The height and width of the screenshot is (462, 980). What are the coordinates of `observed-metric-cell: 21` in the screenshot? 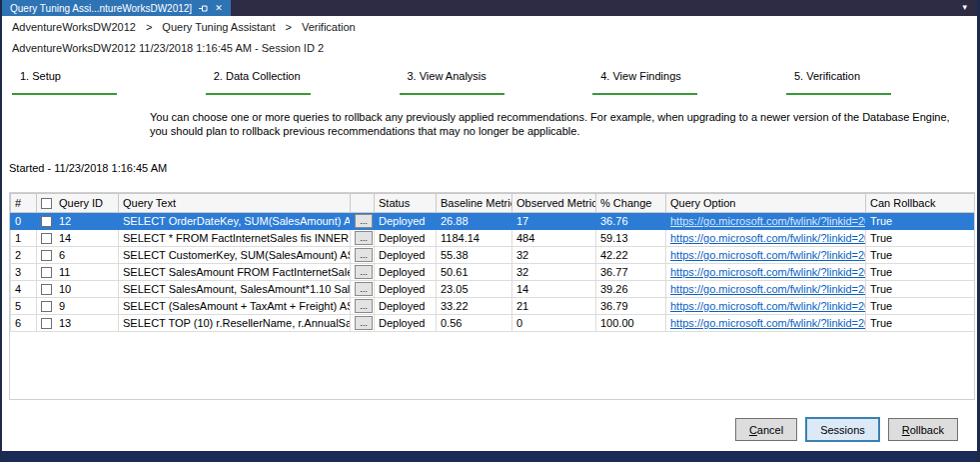 It's located at (554, 306).